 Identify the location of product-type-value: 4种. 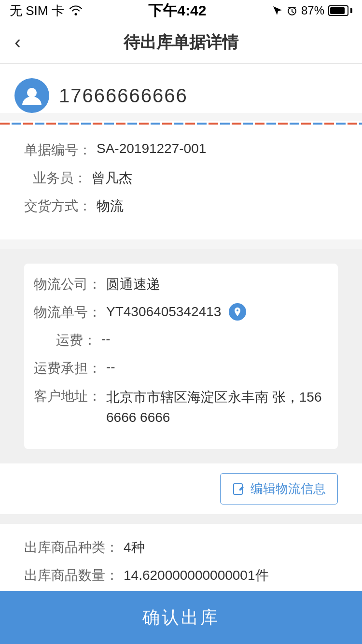
(231, 547).